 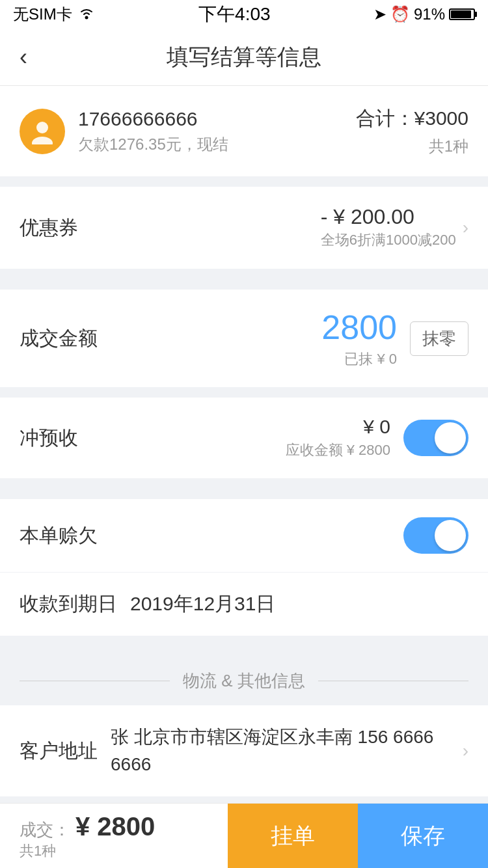 I want to click on deal-amount-block: 2800 已抹 ¥ 0, so click(x=359, y=338).